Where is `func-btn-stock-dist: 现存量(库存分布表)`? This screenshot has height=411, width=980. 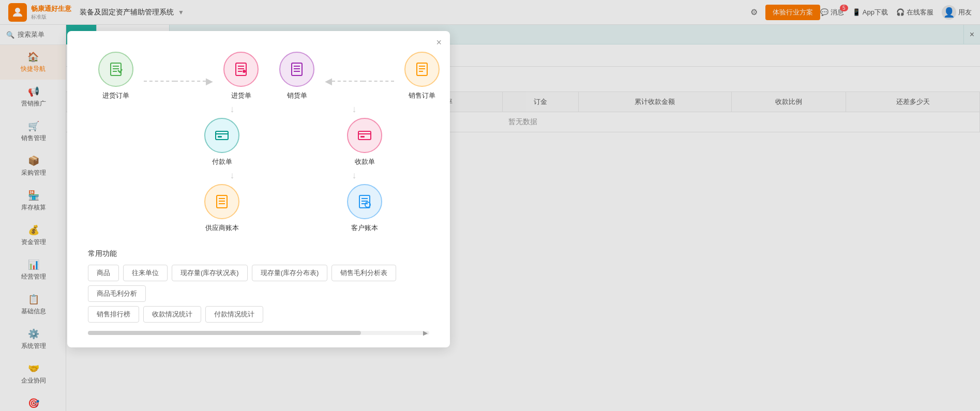
func-btn-stock-dist: 现存量(库存分布表) is located at coordinates (290, 273).